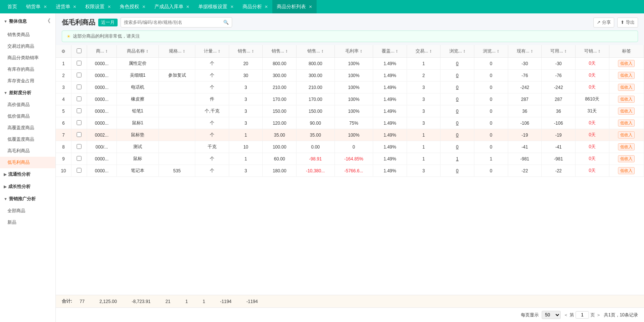 The width and height of the screenshot is (644, 322). What do you see at coordinates (138, 51) in the screenshot?
I see `col-name: 商品名称 ↕` at bounding box center [138, 51].